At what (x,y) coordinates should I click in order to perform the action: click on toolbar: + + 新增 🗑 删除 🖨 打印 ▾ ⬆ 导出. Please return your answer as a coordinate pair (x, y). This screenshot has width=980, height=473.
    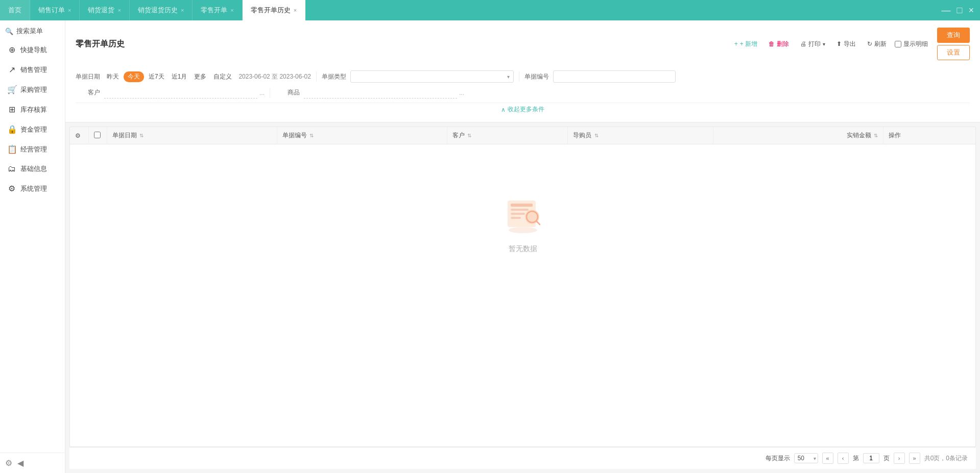
    Looking at the image, I should click on (851, 44).